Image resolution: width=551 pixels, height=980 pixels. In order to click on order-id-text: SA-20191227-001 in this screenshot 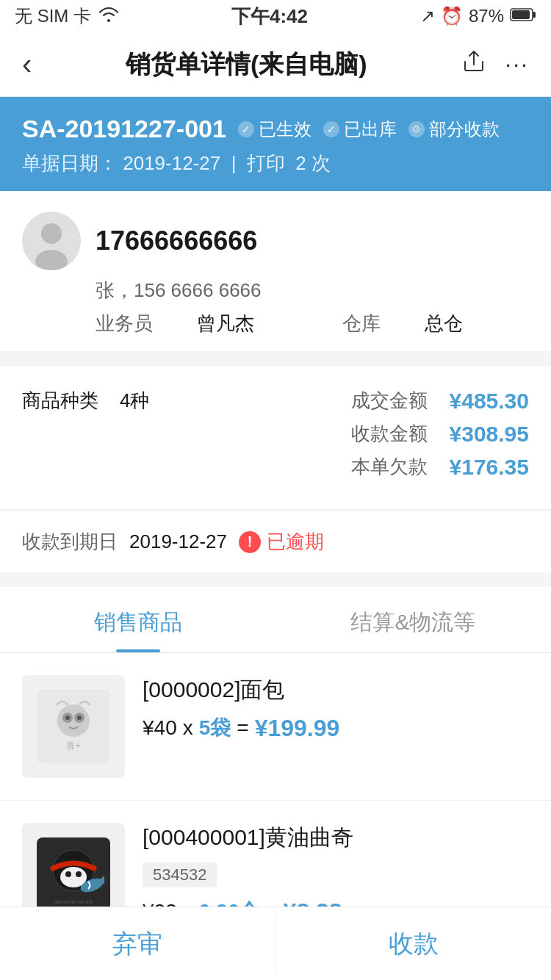, I will do `click(124, 129)`.